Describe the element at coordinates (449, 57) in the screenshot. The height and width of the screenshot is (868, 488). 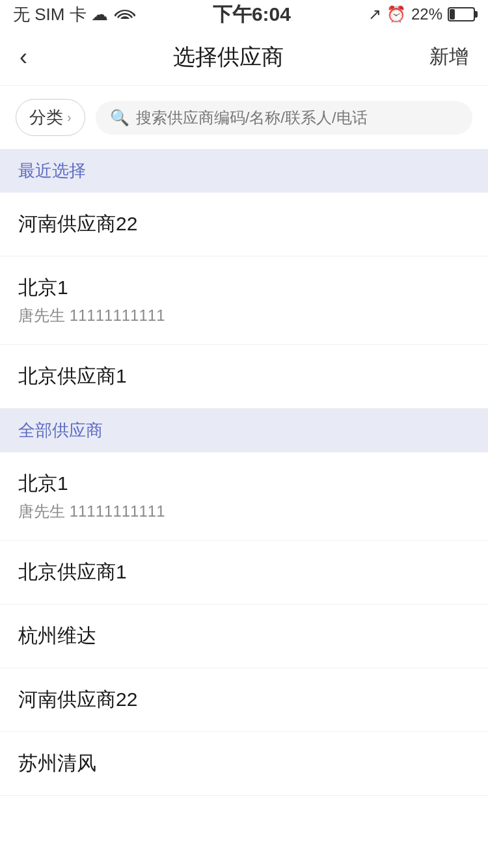
I see `add-button: 新增` at that location.